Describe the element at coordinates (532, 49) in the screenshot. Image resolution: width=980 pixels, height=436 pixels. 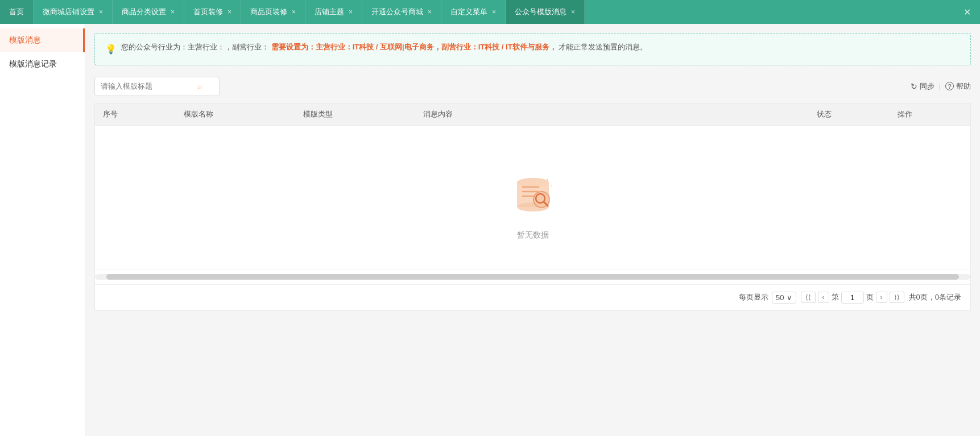
I see `info-notice: 💡 您的公众号行业为：主营行业：，副营行业： 需要设置为：主营行业：IT科技 /…` at that location.